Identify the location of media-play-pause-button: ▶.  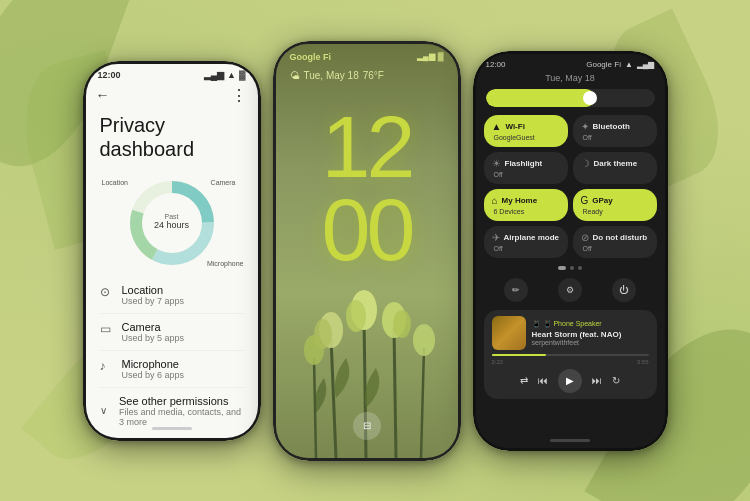
(570, 381).